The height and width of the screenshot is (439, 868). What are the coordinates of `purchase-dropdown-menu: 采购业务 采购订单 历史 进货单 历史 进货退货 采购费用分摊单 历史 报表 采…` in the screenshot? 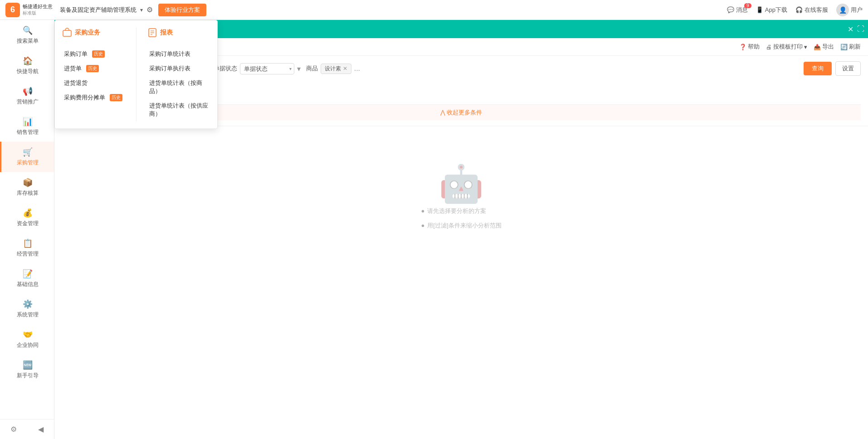 It's located at (136, 74).